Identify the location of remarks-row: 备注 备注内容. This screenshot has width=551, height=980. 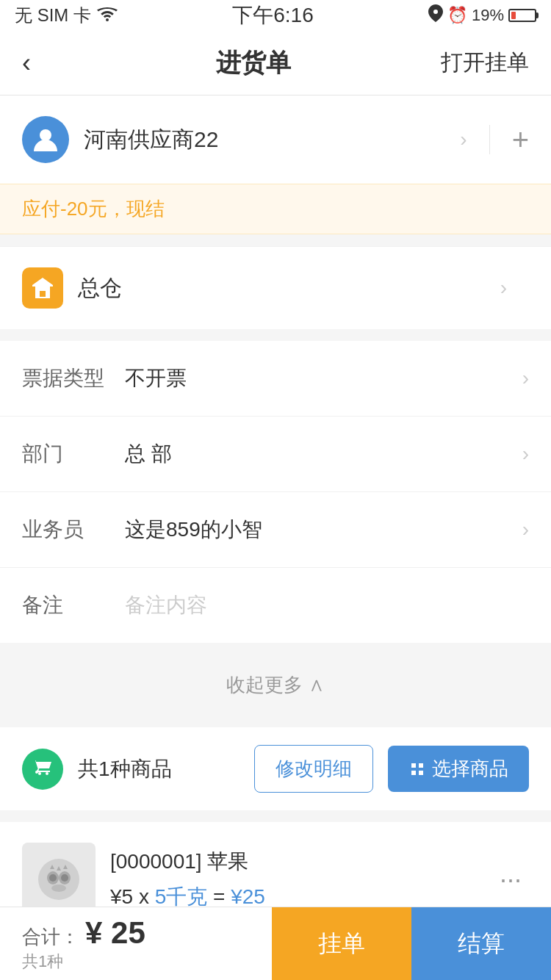
(276, 605).